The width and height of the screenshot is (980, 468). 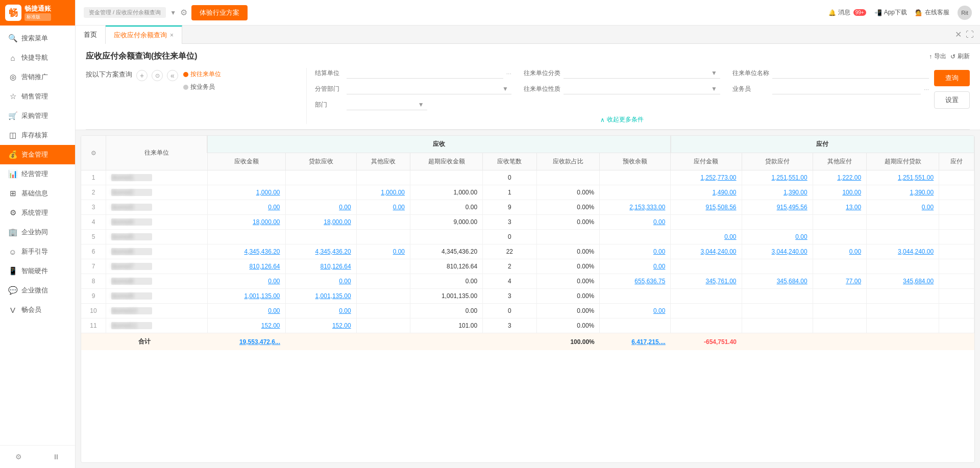 What do you see at coordinates (38, 116) in the screenshot?
I see `sidebar-item-purchase: 🛒 采购管理` at bounding box center [38, 116].